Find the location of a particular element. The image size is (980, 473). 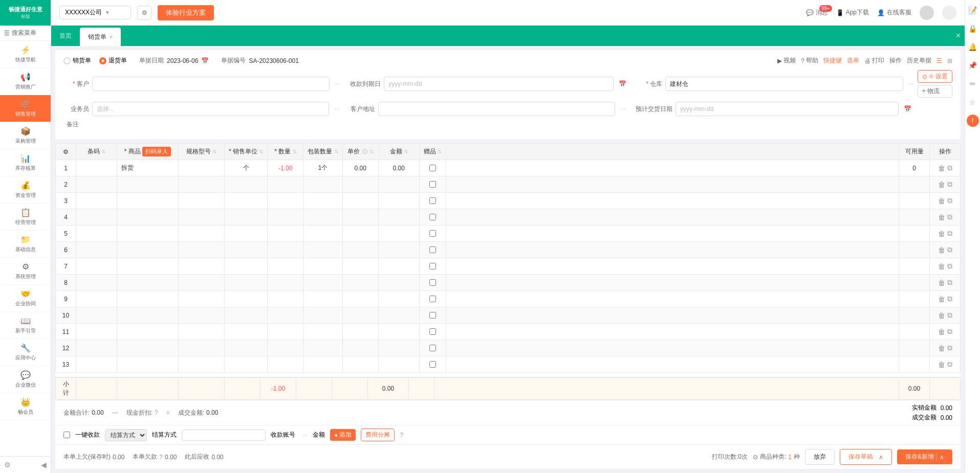

cell-product-0: 拆货 is located at coordinates (148, 168).